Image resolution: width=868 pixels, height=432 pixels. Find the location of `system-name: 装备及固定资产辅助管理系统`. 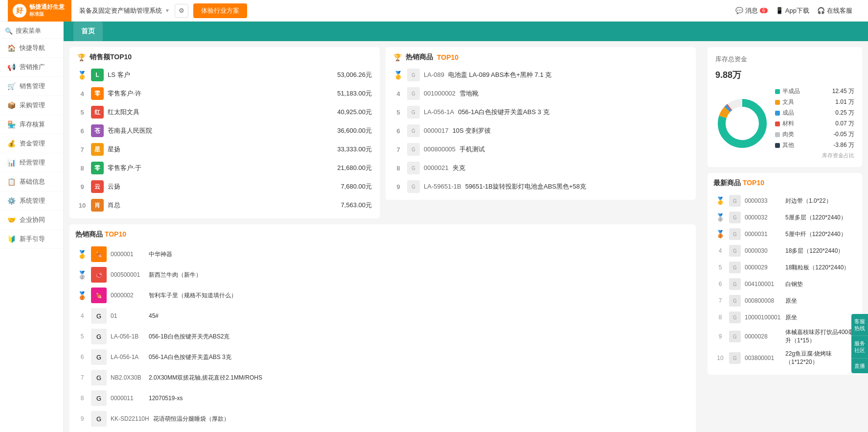

system-name: 装备及固定资产辅助管理系统 is located at coordinates (120, 11).